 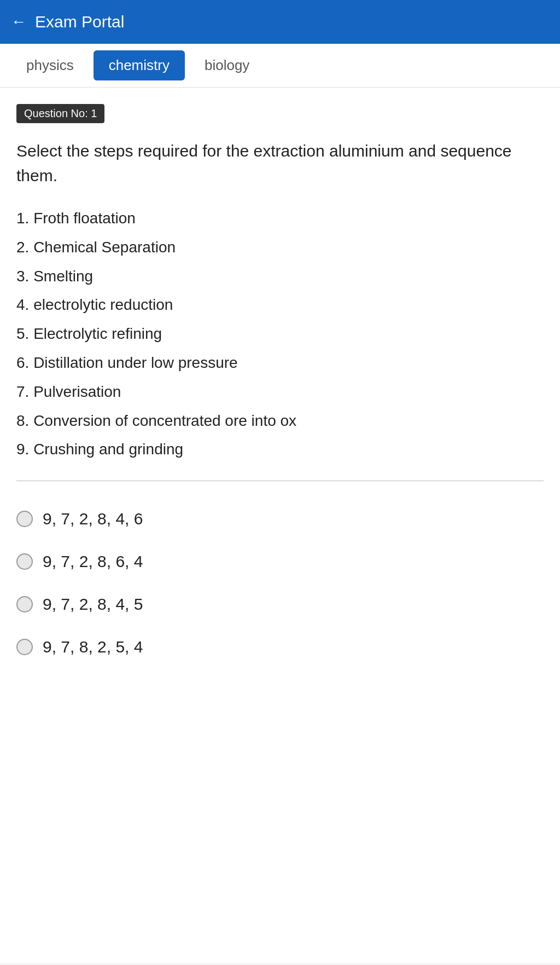 I want to click on step-item: 2. Chemical Separation, so click(x=280, y=247).